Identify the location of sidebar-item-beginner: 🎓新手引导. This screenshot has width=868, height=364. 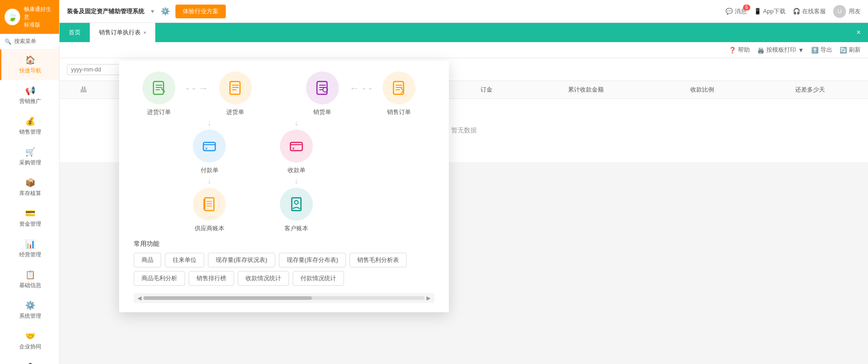
(29, 360).